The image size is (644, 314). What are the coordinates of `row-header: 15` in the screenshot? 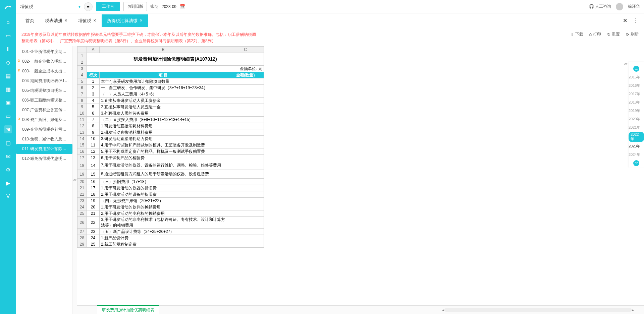 It's located at (82, 145).